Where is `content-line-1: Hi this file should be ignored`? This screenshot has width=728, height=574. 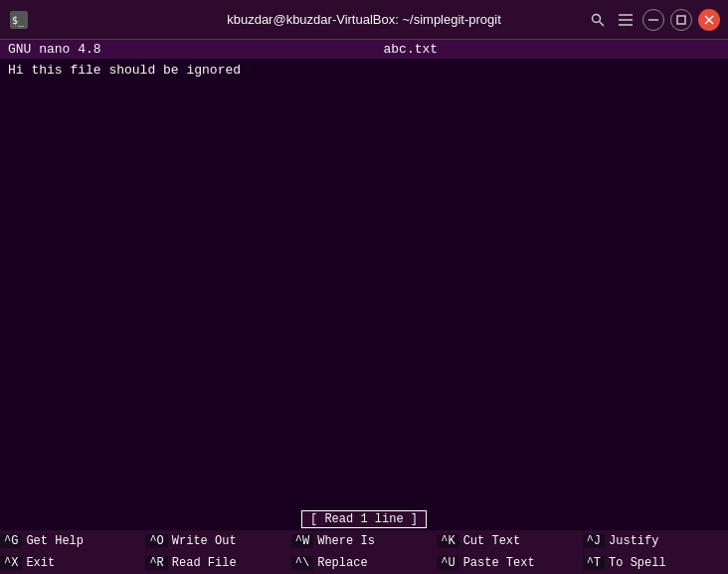
content-line-1: Hi this file should be ignored is located at coordinates (364, 70).